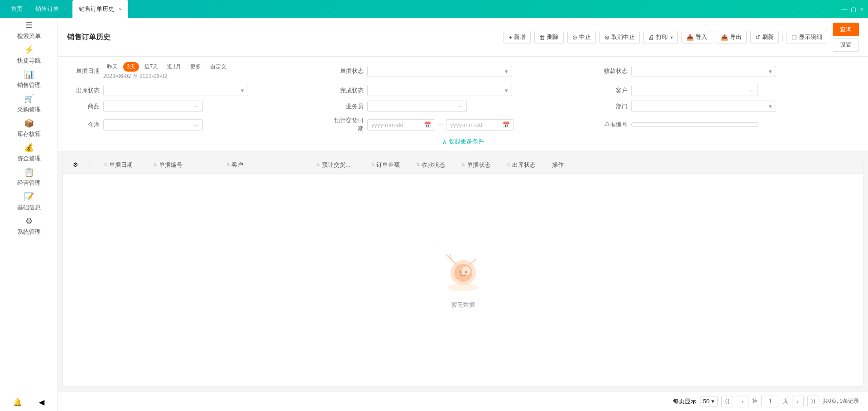 This screenshot has height=411, width=868. What do you see at coordinates (466, 141) in the screenshot?
I see `collapse-label: 收起更多条件` at bounding box center [466, 141].